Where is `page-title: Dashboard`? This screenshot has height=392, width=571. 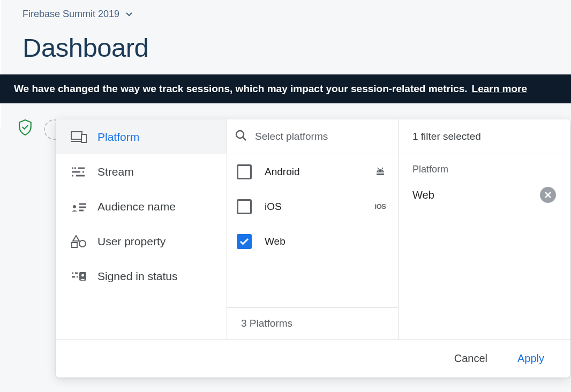
page-title: Dashboard is located at coordinates (286, 48).